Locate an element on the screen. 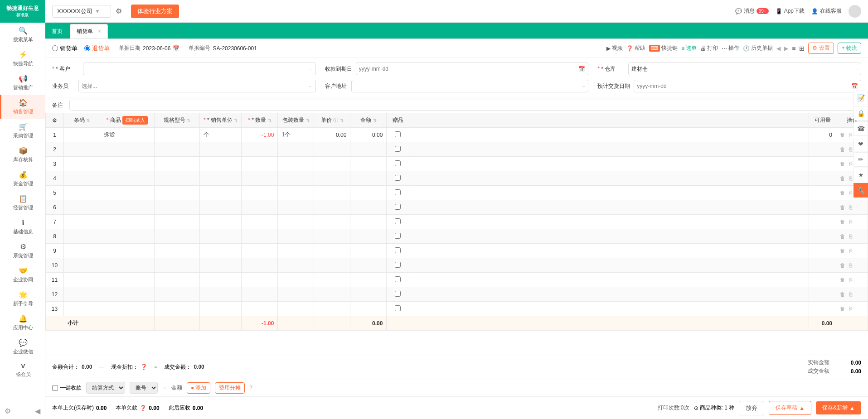  salesperson-input is located at coordinates (195, 86).